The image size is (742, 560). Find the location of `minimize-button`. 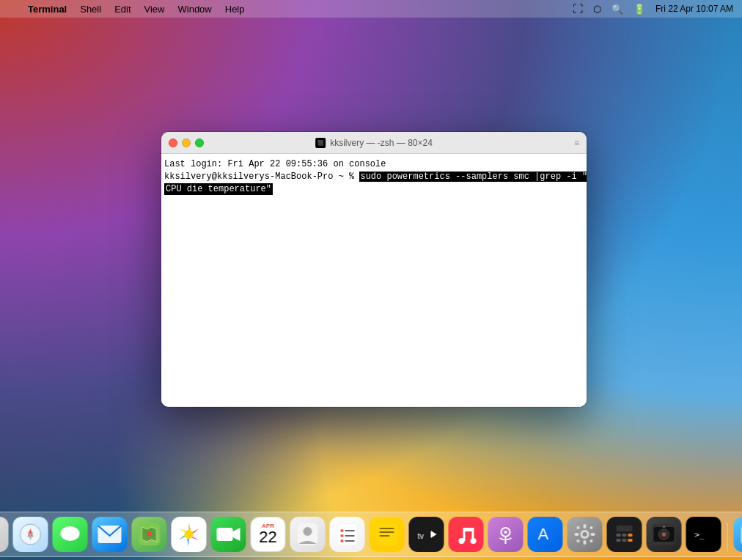

minimize-button is located at coordinates (186, 143).